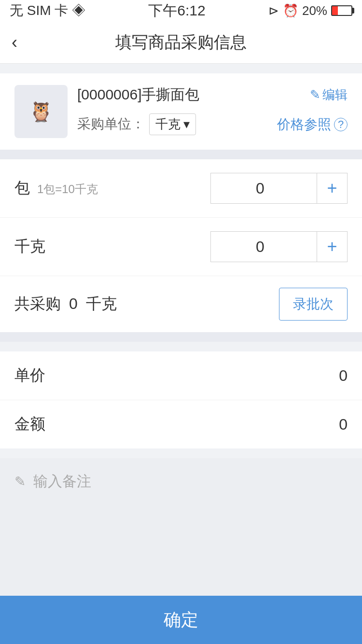  Describe the element at coordinates (181, 424) in the screenshot. I see `amount-row: 金额 0` at that location.